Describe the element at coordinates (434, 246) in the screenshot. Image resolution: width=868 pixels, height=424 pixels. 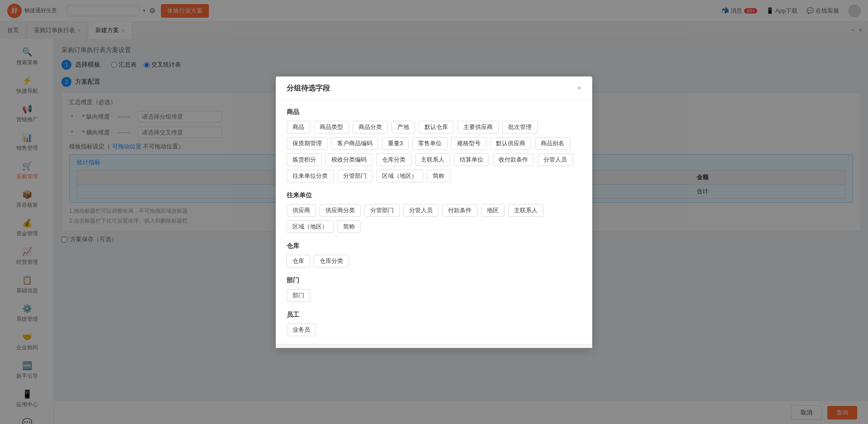
I see `field-group-warehouse-title: 仓库` at that location.